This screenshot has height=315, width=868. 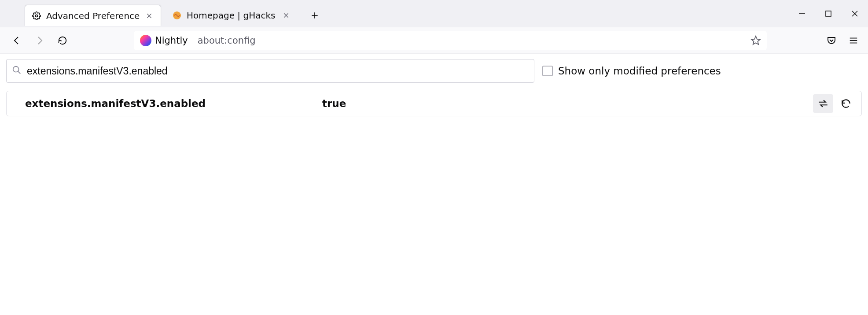 I want to click on firefox-nightly-icon, so click(x=146, y=41).